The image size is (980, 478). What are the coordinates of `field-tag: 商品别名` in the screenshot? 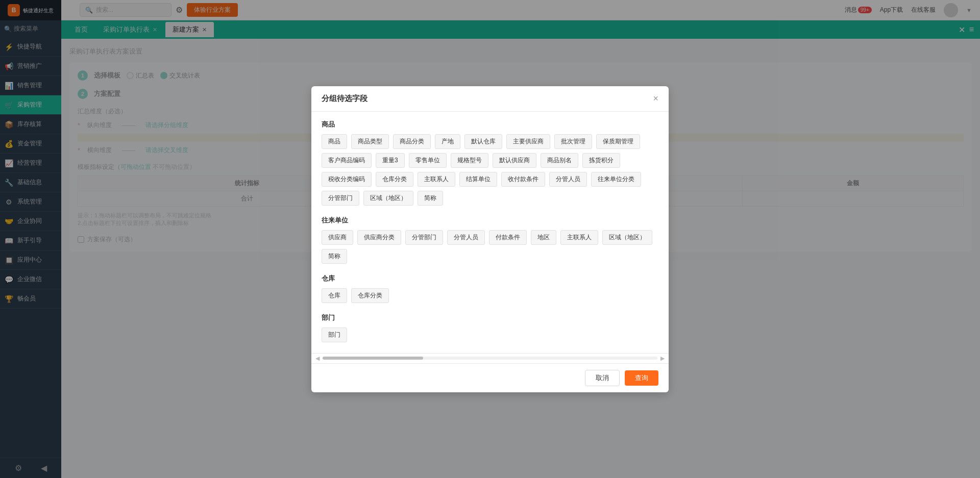 It's located at (559, 160).